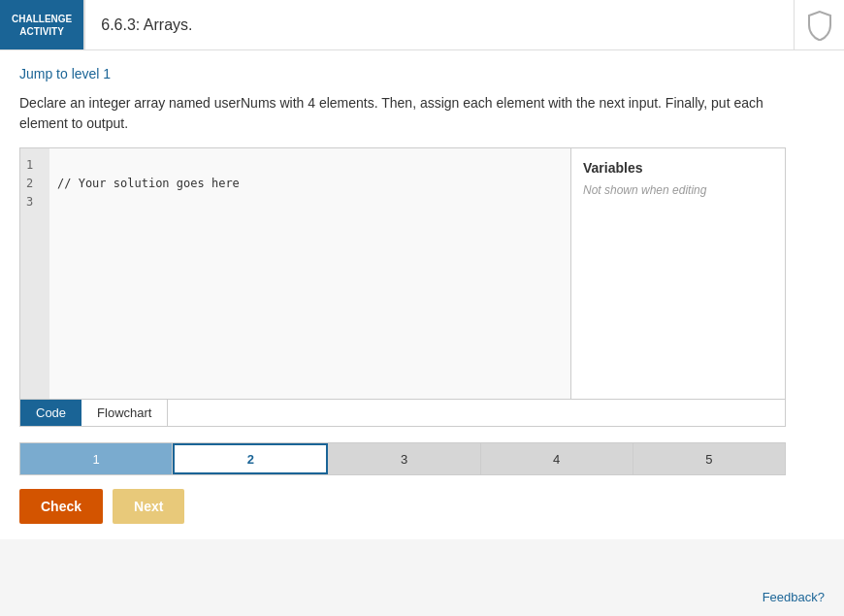 This screenshot has width=844, height=616. What do you see at coordinates (709, 459) in the screenshot?
I see `progress-5: 5` at bounding box center [709, 459].